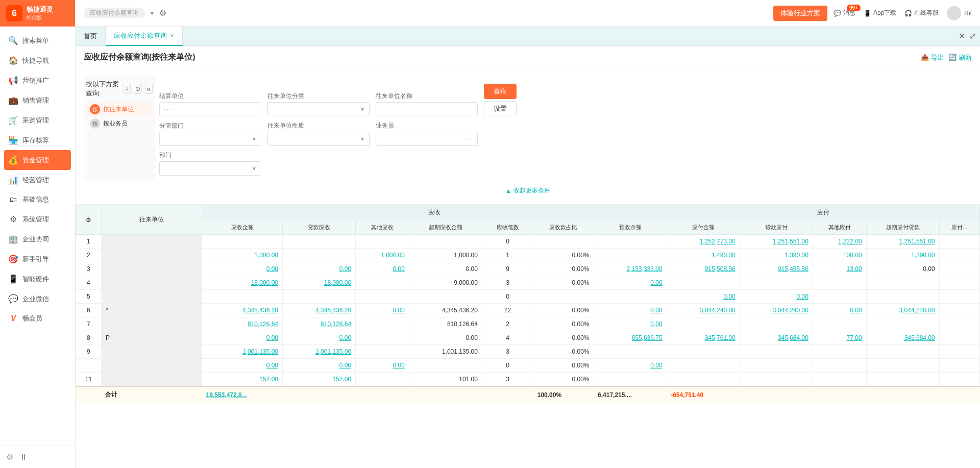  I want to click on settlement-unit-input: ···, so click(210, 109).